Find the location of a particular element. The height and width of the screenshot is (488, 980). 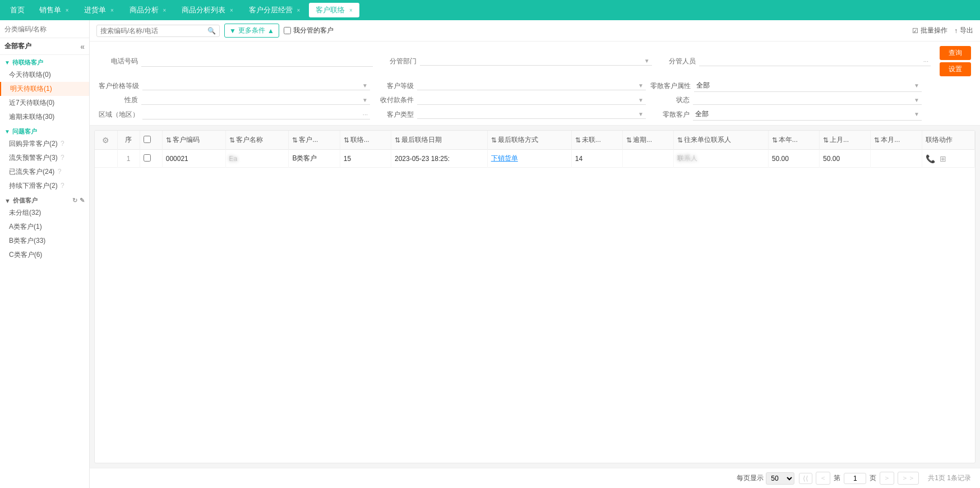

sidebar-item-declining: 持续下滑客户(2) ? is located at coordinates (45, 186).